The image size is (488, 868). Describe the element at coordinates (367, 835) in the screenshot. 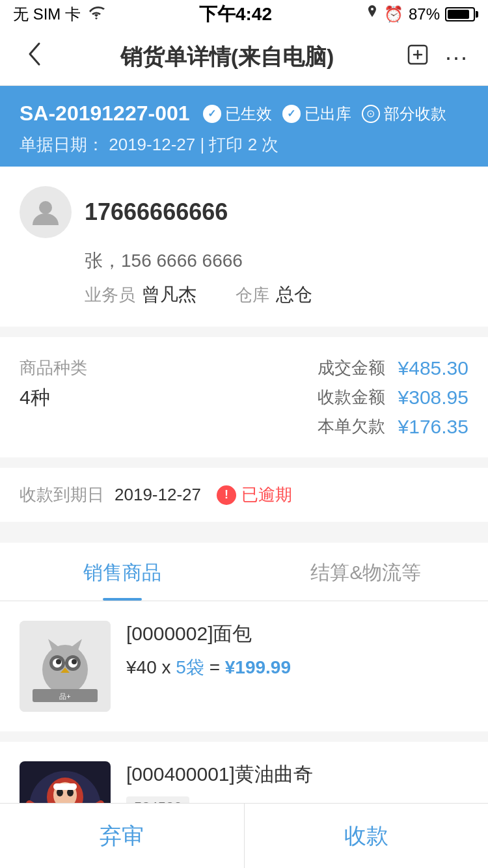

I see `payment-button: 收款` at that location.